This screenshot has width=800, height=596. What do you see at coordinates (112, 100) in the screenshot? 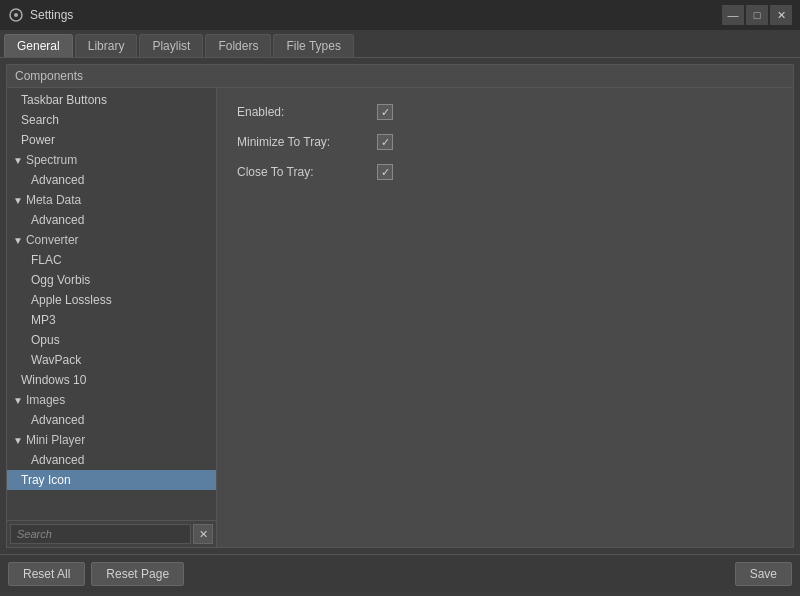
I see `list-item: Taskbar Buttons` at bounding box center [112, 100].